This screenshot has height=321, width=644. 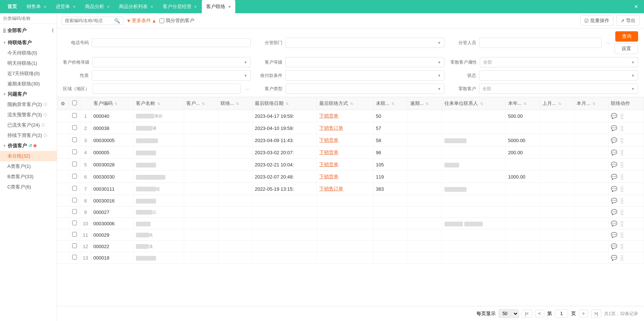 What do you see at coordinates (28, 53) in the screenshot?
I see `sidebar-item-today: 今天待联络(0)` at bounding box center [28, 53].